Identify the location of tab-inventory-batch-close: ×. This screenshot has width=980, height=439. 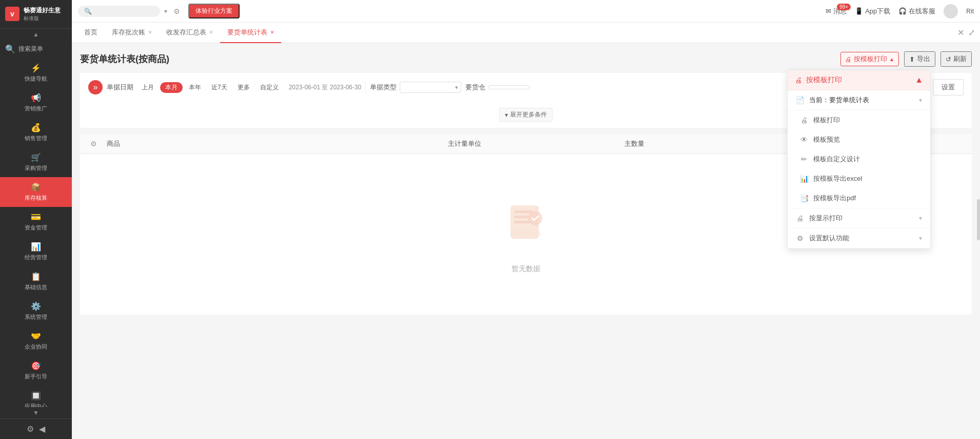
(150, 32).